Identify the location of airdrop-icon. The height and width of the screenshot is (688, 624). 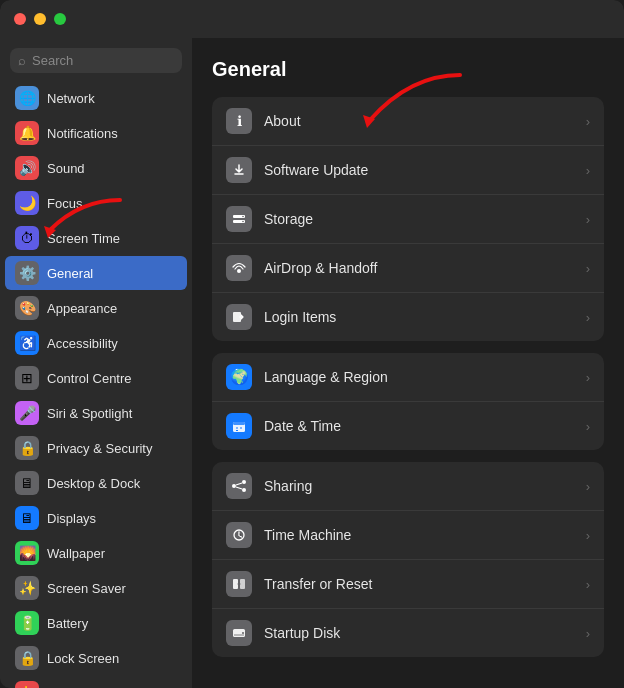
(239, 268).